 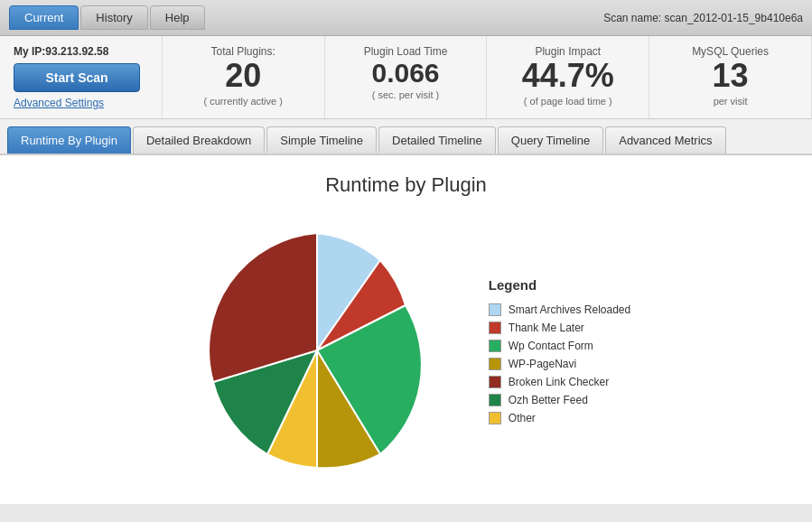 I want to click on legend-label-wp-contact-form: Wp Contact Form, so click(x=551, y=346).